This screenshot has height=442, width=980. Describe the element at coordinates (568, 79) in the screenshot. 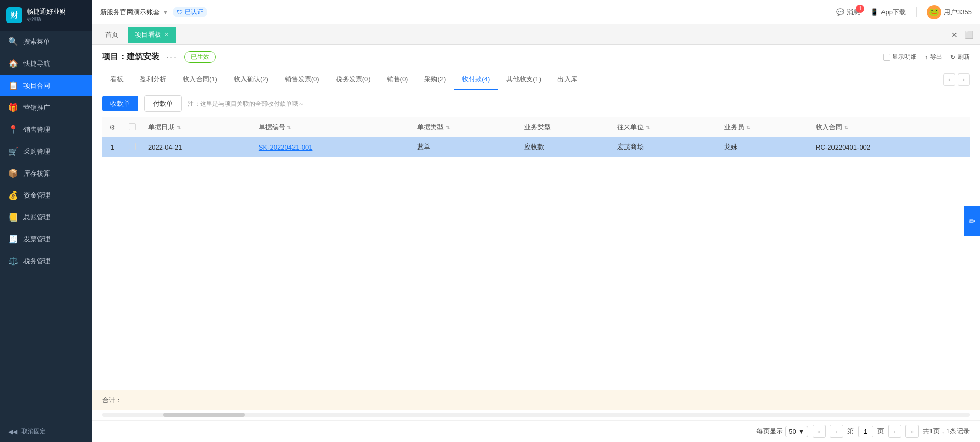

I see `subtab-inout-label: 出入库` at that location.